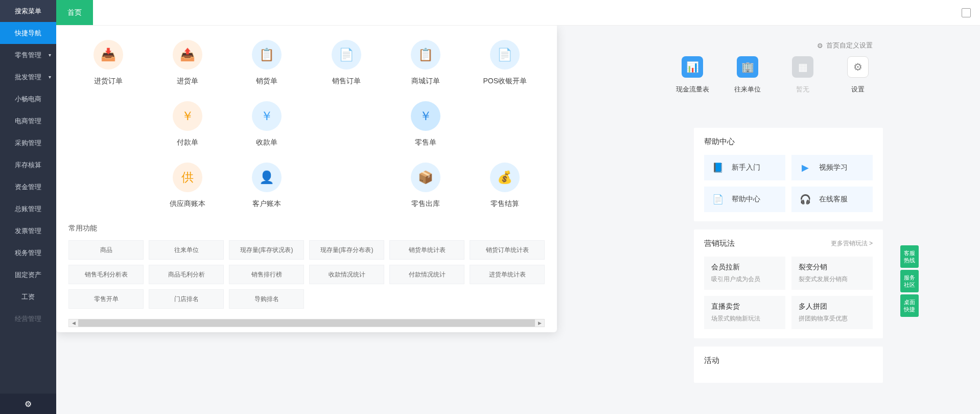 The width and height of the screenshot is (980, 414). I want to click on scroll-left-button: ◀, so click(74, 323).